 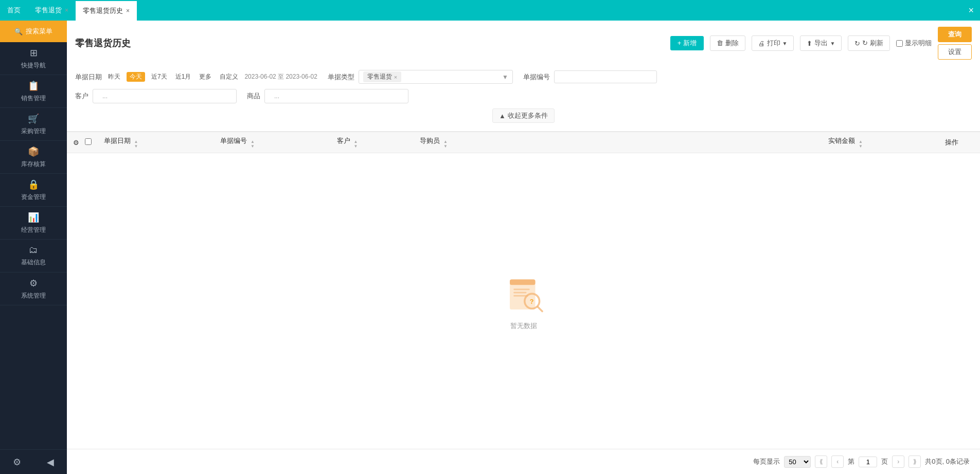 I want to click on date-shortcuts: 昨天 今天 近7天 近1月 更多 自定义, so click(x=173, y=77).